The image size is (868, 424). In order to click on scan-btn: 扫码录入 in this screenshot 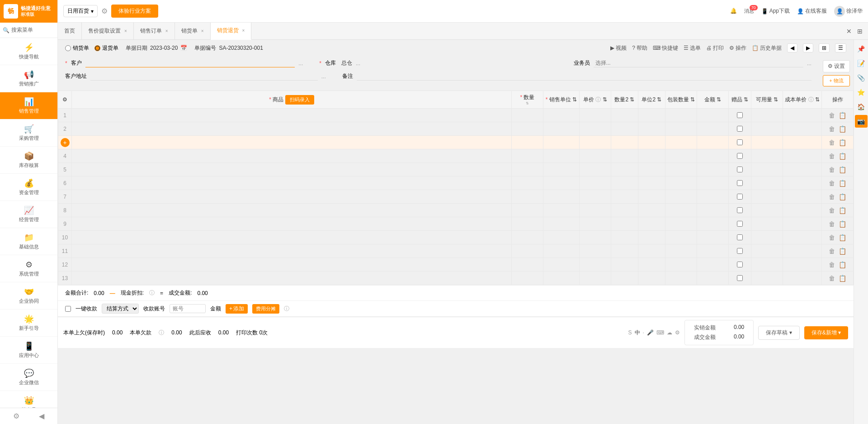, I will do `click(300, 100)`.